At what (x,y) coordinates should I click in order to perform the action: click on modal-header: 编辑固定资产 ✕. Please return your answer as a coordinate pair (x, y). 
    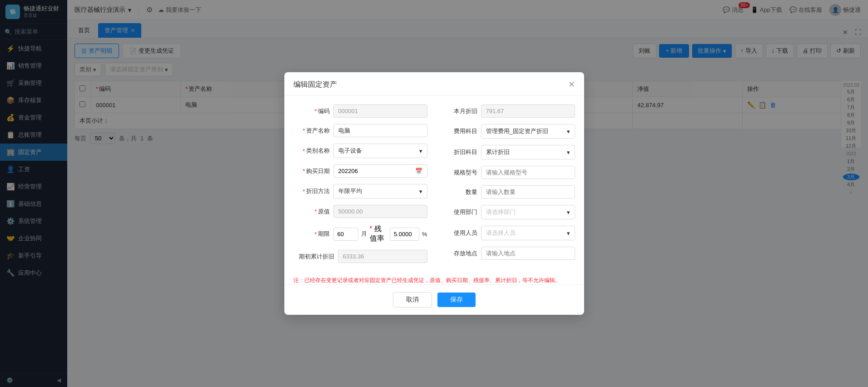
    Looking at the image, I should click on (434, 84).